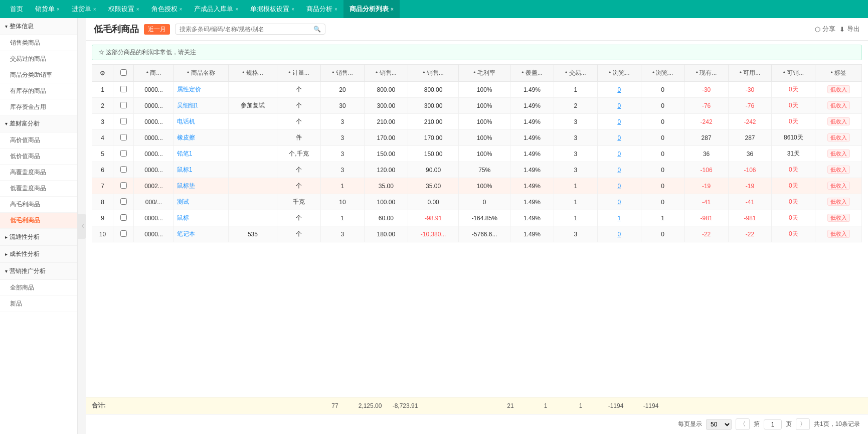  I want to click on time-period-tag: 近一月, so click(157, 29).